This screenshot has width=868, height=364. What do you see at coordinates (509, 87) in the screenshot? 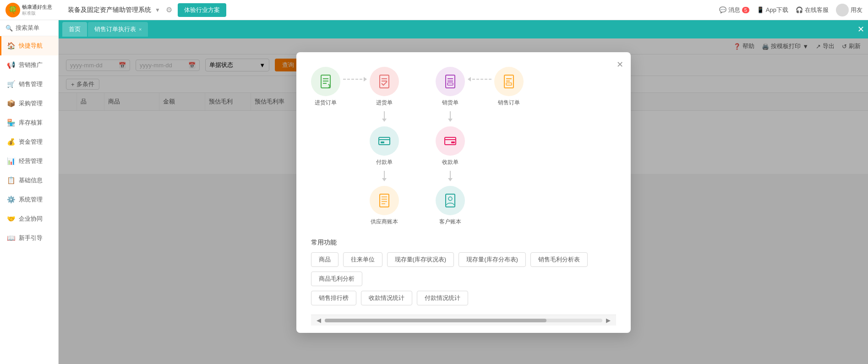
I see `flow-sales-order: 销售订单` at bounding box center [509, 87].